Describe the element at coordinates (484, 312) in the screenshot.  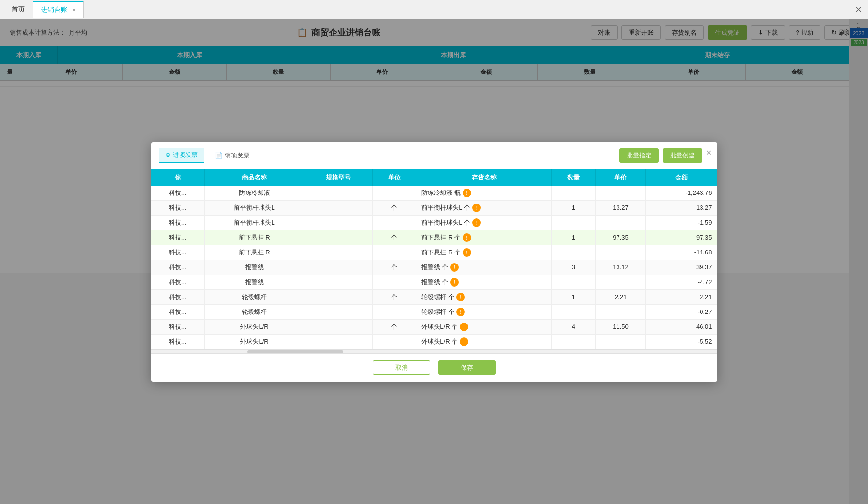
I see `cell-row8-col4: 轮毂螺杆 个!` at that location.